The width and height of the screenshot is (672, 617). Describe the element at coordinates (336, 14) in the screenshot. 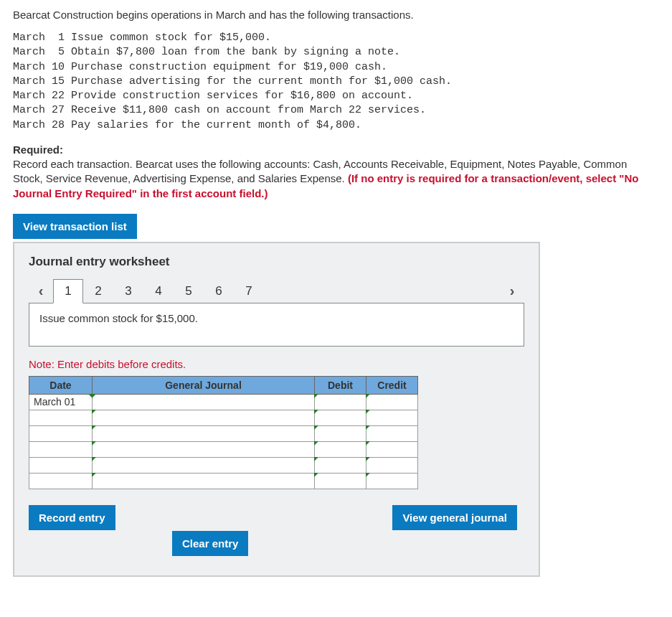

I see `intro-text: Bearcat Construction begins operations i…` at that location.